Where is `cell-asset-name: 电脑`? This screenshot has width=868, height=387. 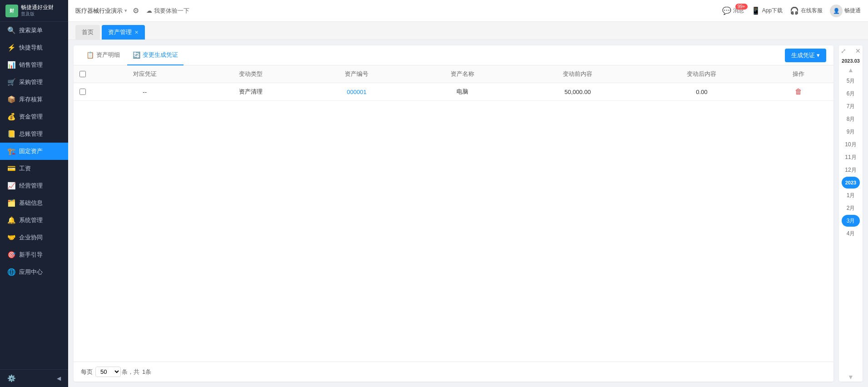 cell-asset-name: 电脑 is located at coordinates (462, 92).